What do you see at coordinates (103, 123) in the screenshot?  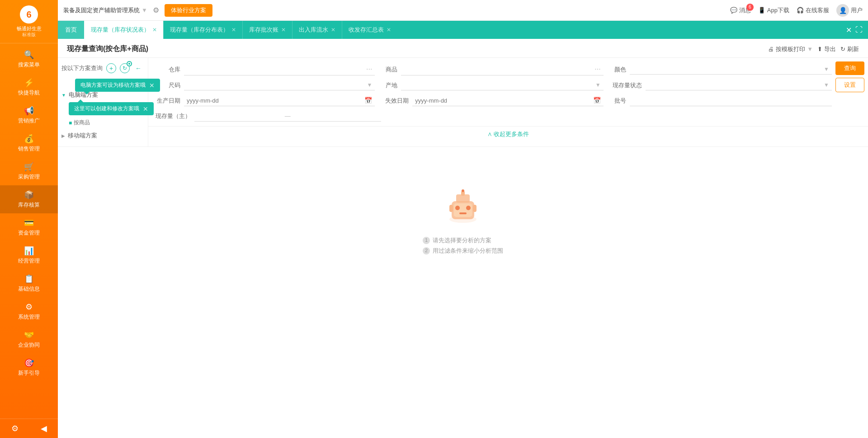 I see `scheme-sub-item: ■ 按商品` at bounding box center [103, 123].